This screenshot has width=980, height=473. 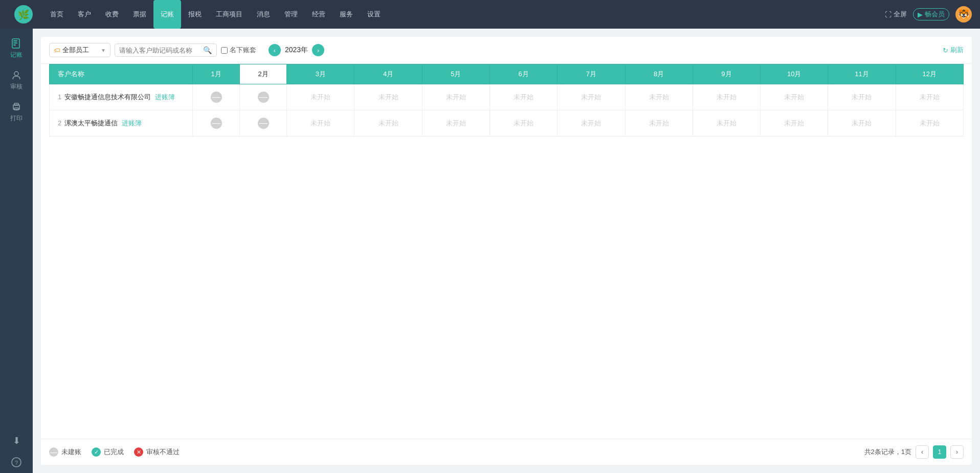 I want to click on table-cell-month-6: 未开始, so click(x=524, y=97).